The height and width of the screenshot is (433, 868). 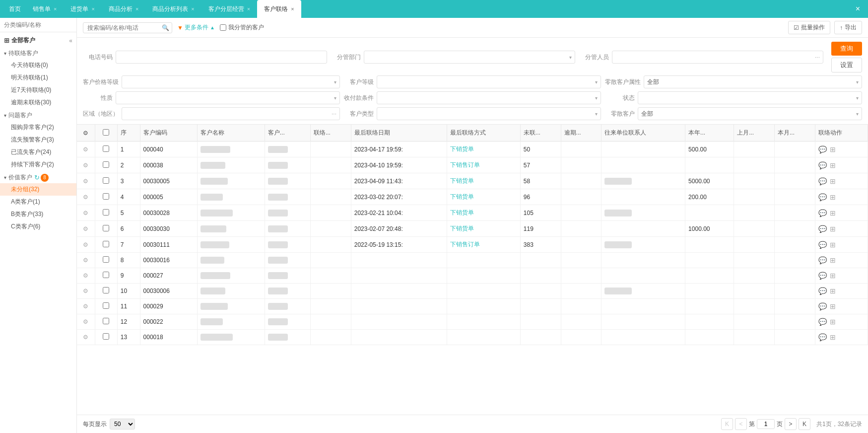 What do you see at coordinates (38, 77) in the screenshot?
I see `sidebar-item-tomorrow: 明天待联络(1)` at bounding box center [38, 77].